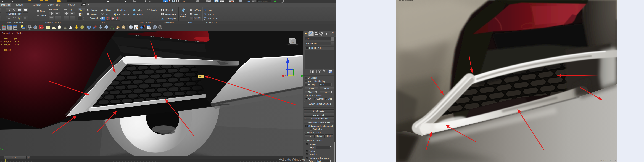 The image size is (644, 162). I want to click on svg-text: Verts:, so click(2, 44).